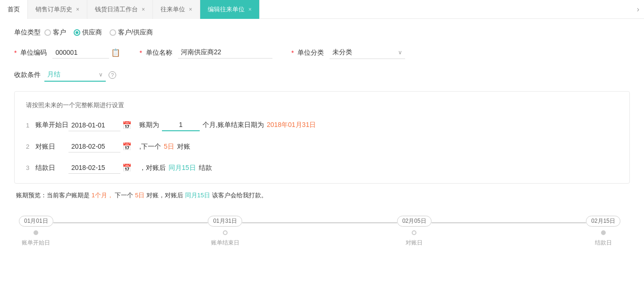 The image size is (644, 287). I want to click on tab-edit-partner: 编辑往来单位 ×, so click(230, 9).